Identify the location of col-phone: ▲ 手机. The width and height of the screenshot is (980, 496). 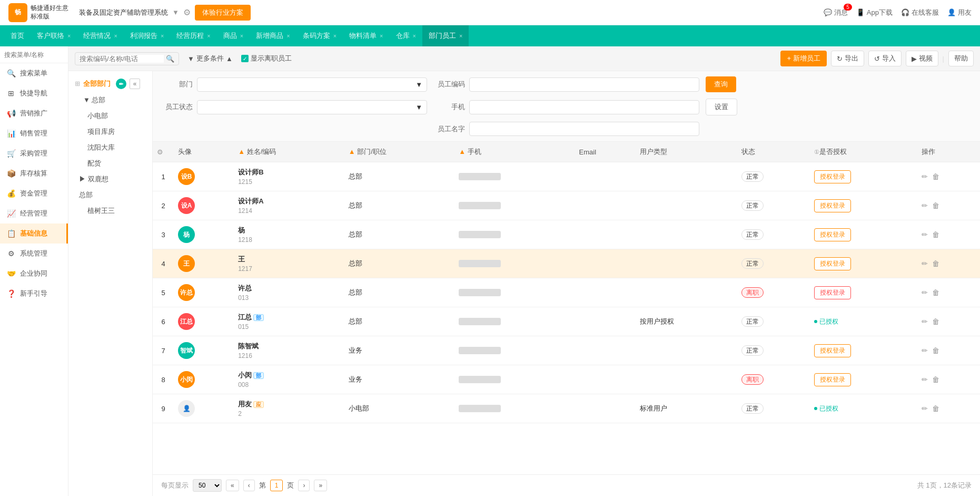
(514, 152).